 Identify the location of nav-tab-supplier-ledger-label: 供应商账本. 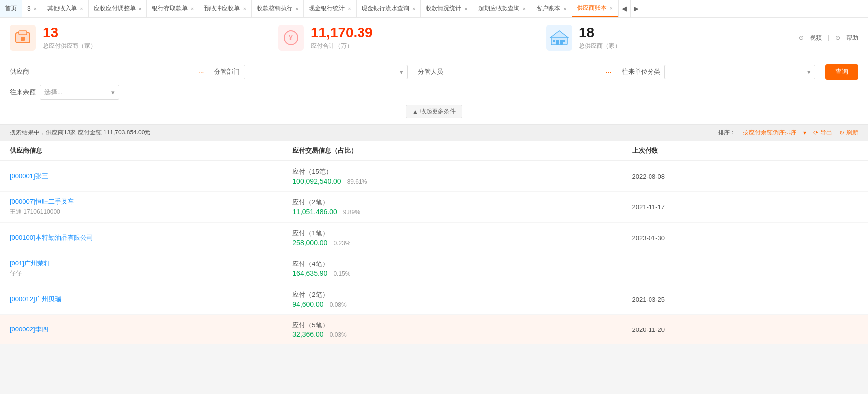
(592, 8).